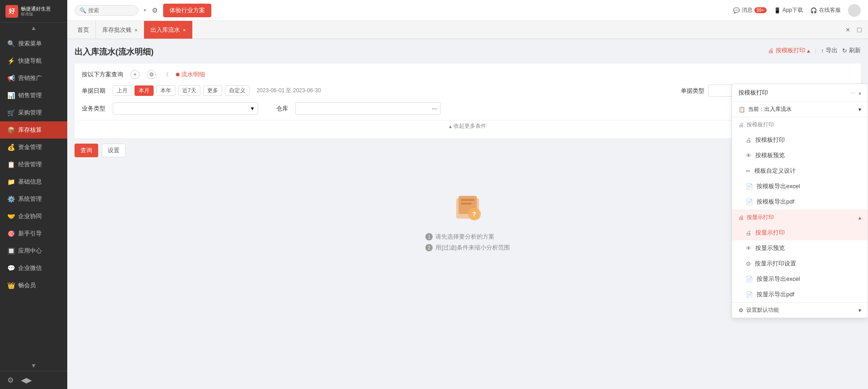 This screenshot has width=868, height=389. I want to click on system-icon: ⚙️, so click(11, 199).